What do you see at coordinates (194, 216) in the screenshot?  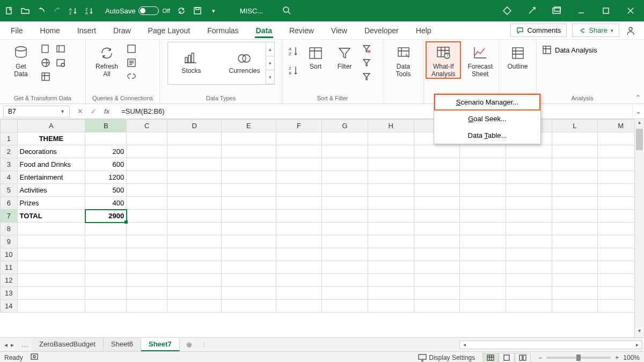 I see `cell-D7` at bounding box center [194, 216].